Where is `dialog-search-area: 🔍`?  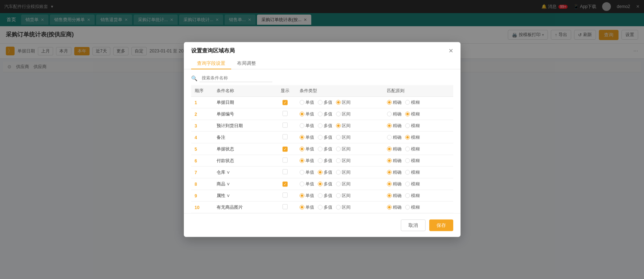 dialog-search-area: 🔍 is located at coordinates (322, 73).